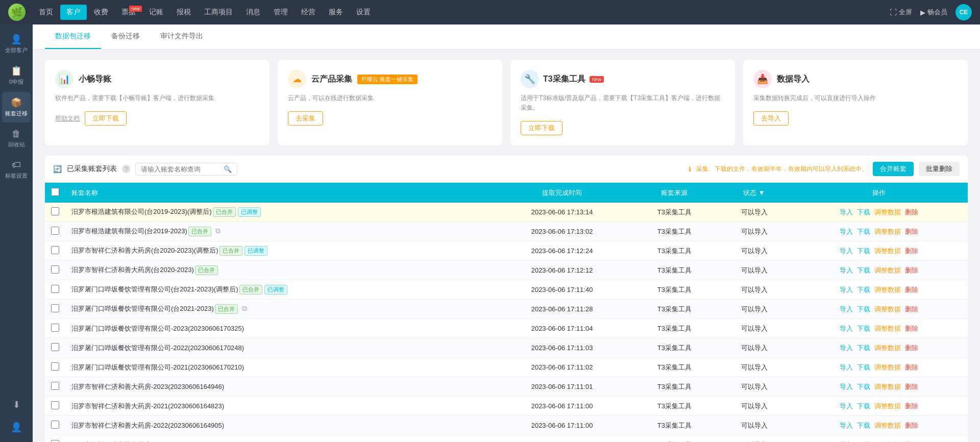 This screenshot has height=442, width=980. What do you see at coordinates (336, 12) in the screenshot?
I see `nav-item-service: 服务` at bounding box center [336, 12].